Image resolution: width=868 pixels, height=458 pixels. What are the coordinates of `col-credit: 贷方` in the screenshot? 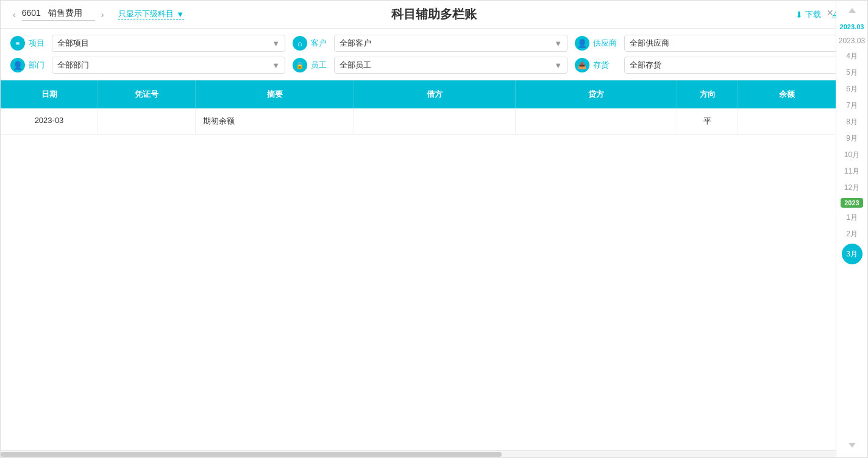 It's located at (596, 94).